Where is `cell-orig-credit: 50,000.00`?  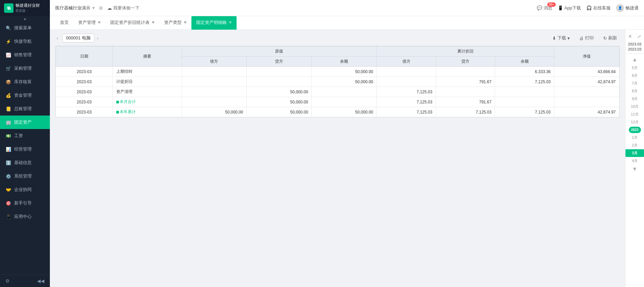
cell-orig-credit: 50,000.00 is located at coordinates (279, 112).